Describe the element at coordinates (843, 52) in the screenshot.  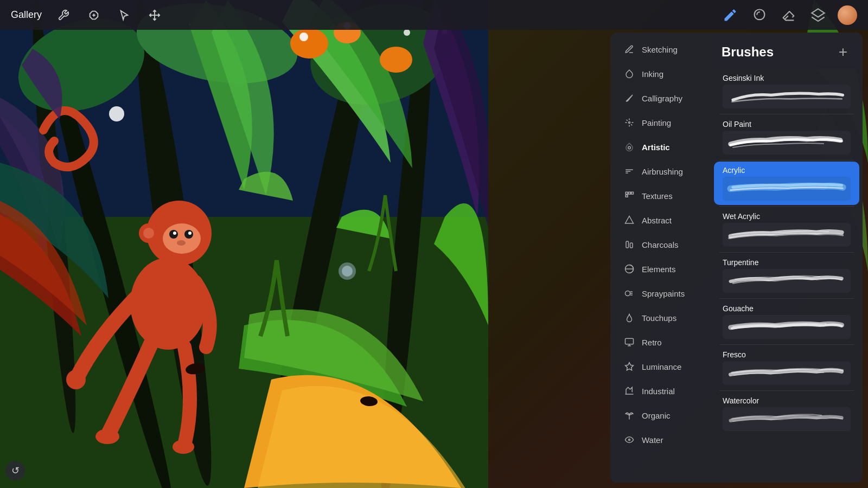
I see `add-brush-button: +` at that location.